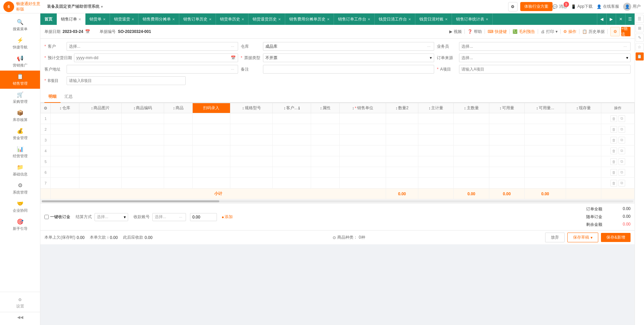 This screenshot has height=325, width=644. What do you see at coordinates (545, 119) in the screenshot?
I see `row-1-available2` at bounding box center [545, 119].